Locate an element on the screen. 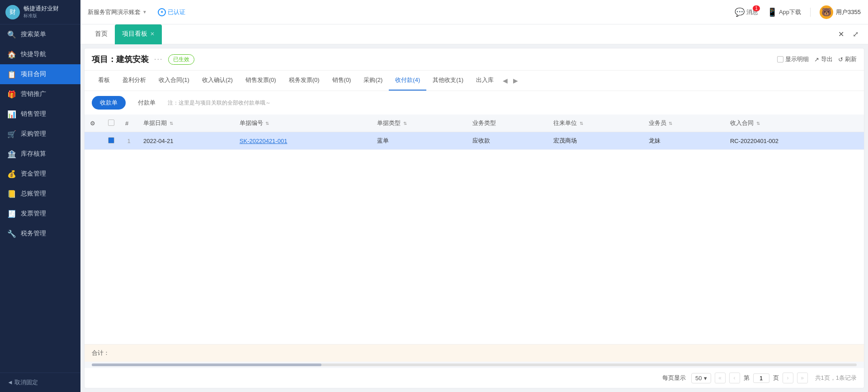 This screenshot has height=392, width=868. sub-nav-prev-icon: ◀ is located at coordinates (505, 81).